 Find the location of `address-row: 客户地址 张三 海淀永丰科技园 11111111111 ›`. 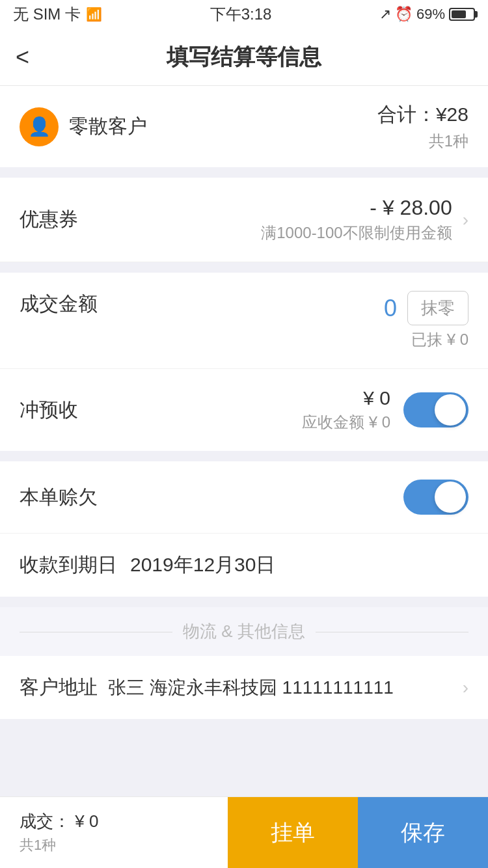

address-row: 客户地址 张三 海淀永丰科技园 11111111111 › is located at coordinates (244, 687).